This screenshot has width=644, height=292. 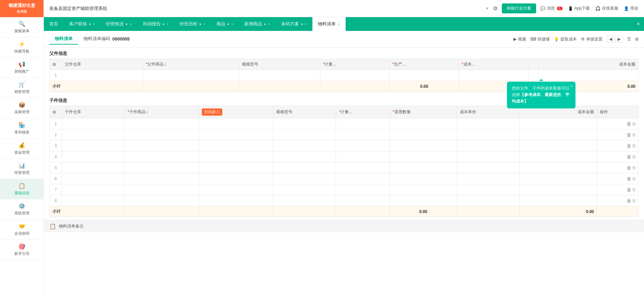 I want to click on close-all-tabs: ×, so click(x=639, y=24).